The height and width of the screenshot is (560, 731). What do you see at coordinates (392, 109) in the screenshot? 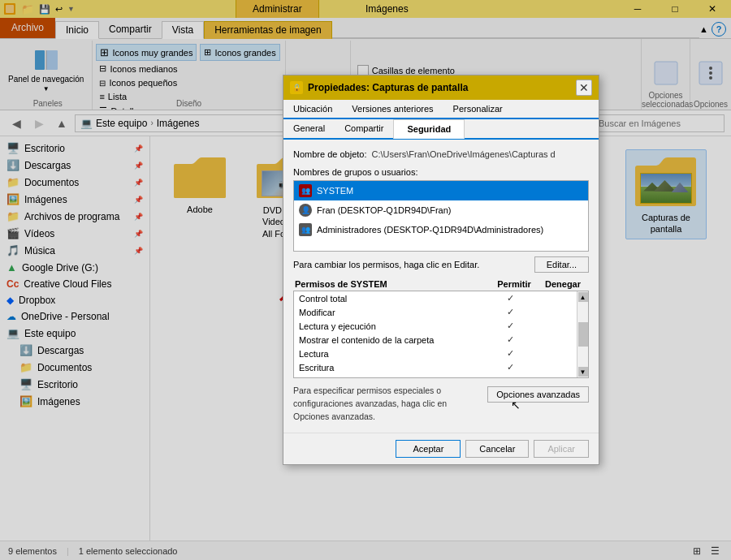
I see `tab-versiones: Versiones anteriores` at bounding box center [392, 109].